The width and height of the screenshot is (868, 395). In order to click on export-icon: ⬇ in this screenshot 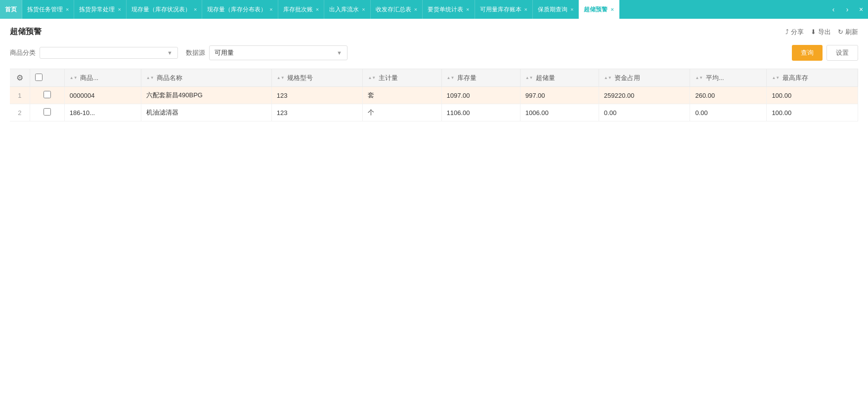, I will do `click(814, 32)`.